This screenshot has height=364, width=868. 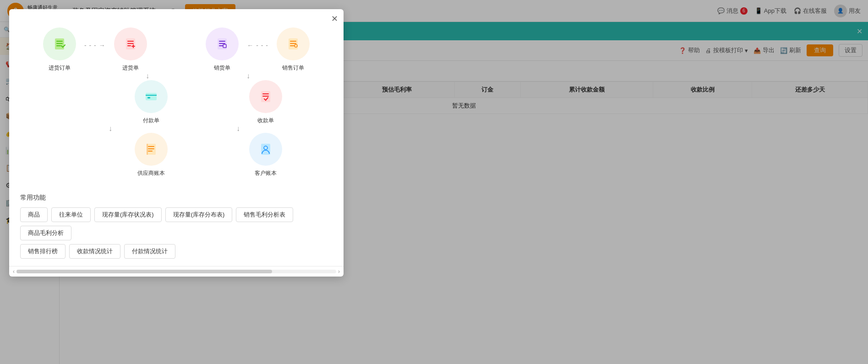 What do you see at coordinates (128, 215) in the screenshot?
I see `func-btn-inventory-status: 现存量(库存状况表)` at bounding box center [128, 215].